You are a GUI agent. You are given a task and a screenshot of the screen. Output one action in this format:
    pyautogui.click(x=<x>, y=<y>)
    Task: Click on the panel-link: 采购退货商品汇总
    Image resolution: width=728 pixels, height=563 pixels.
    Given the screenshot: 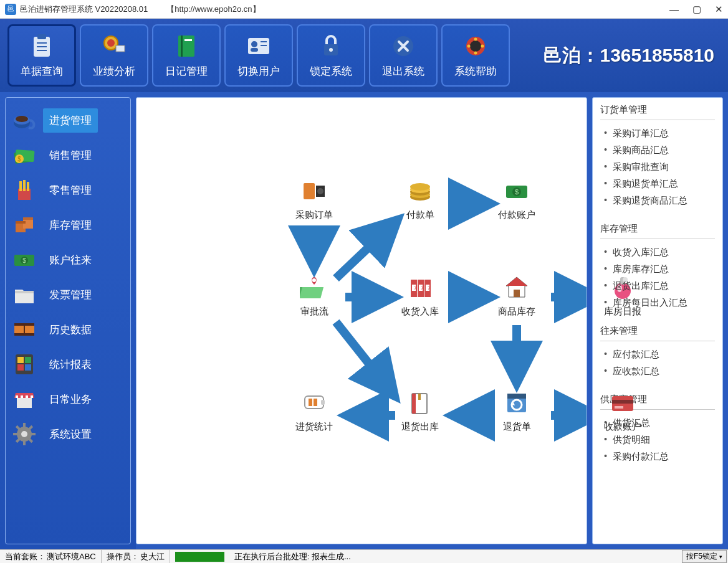 What is the action you would take?
    pyautogui.click(x=659, y=201)
    